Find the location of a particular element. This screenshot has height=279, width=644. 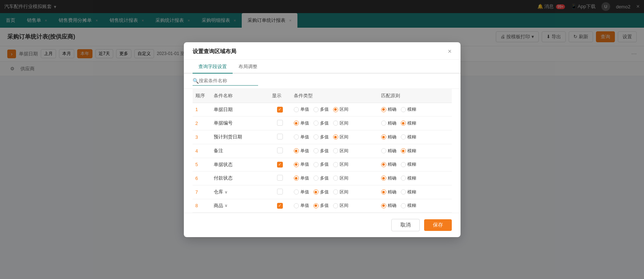

settings-dialog: 设置查询区域布局 × 查询字段设置 布局调整 🔍 顺序 is located at coordinates (322, 59).